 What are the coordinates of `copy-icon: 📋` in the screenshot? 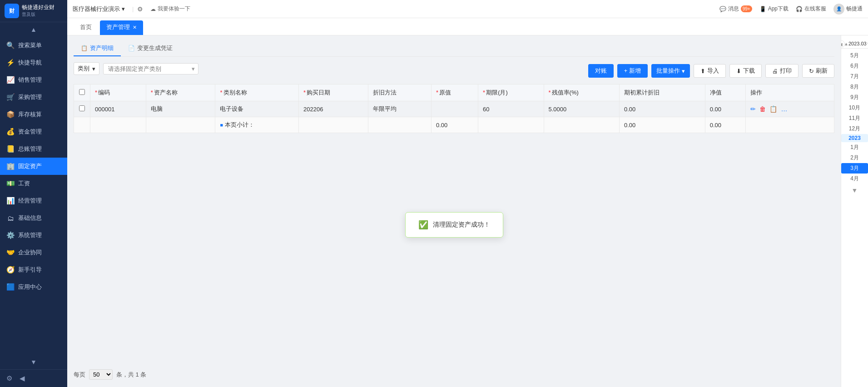 It's located at (773, 109).